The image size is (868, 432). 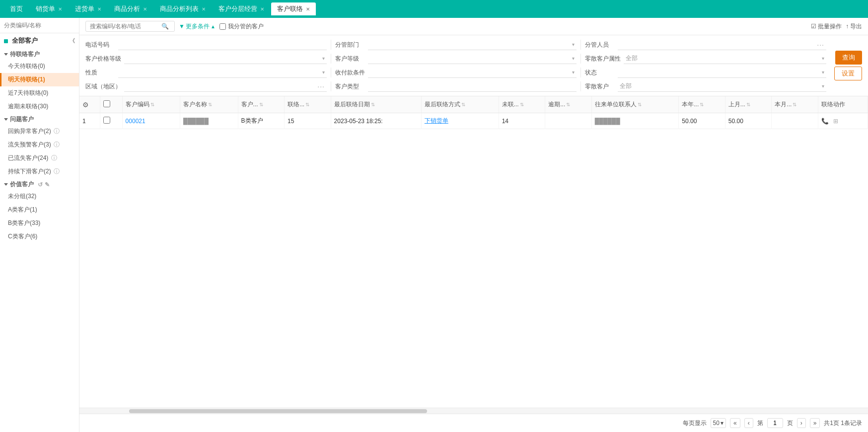 I want to click on sidebar-item-class-c: C类客户(6), so click(x=40, y=236).